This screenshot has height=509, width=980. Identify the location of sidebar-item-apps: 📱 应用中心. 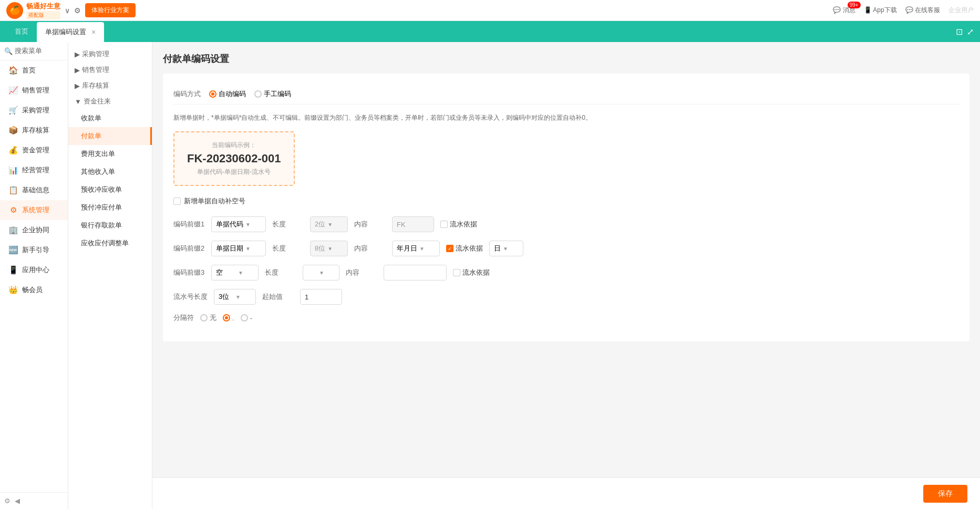
(34, 270).